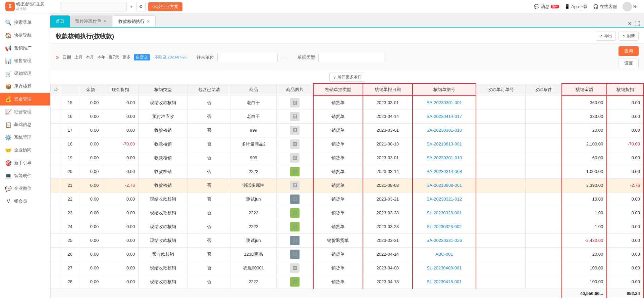  I want to click on sidebar-item-marketing: 📢营销推广, so click(25, 48).